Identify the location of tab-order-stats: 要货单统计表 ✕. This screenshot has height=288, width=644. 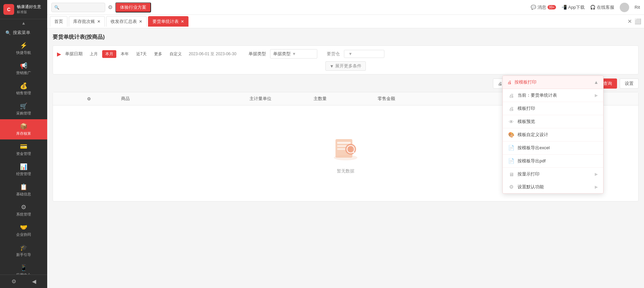
(168, 22).